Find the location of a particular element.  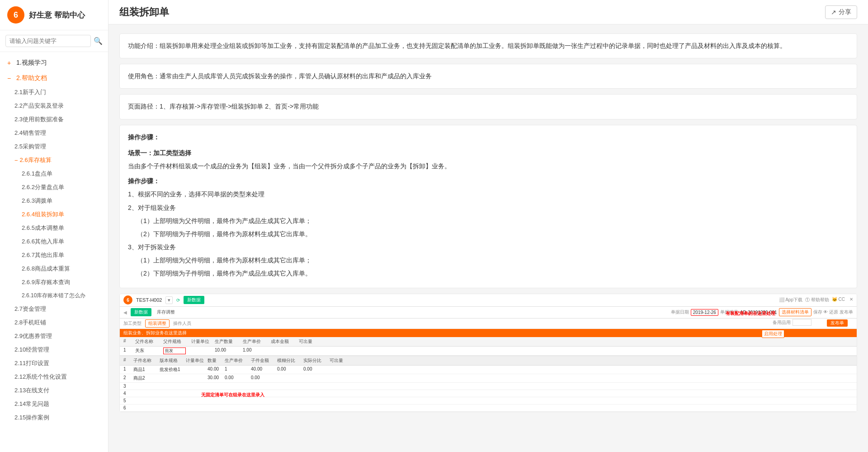

mock-sub-row-1: 1 商品1 批发价格1 40.00 1 40.00 0.00 0.00 is located at coordinates (488, 370).